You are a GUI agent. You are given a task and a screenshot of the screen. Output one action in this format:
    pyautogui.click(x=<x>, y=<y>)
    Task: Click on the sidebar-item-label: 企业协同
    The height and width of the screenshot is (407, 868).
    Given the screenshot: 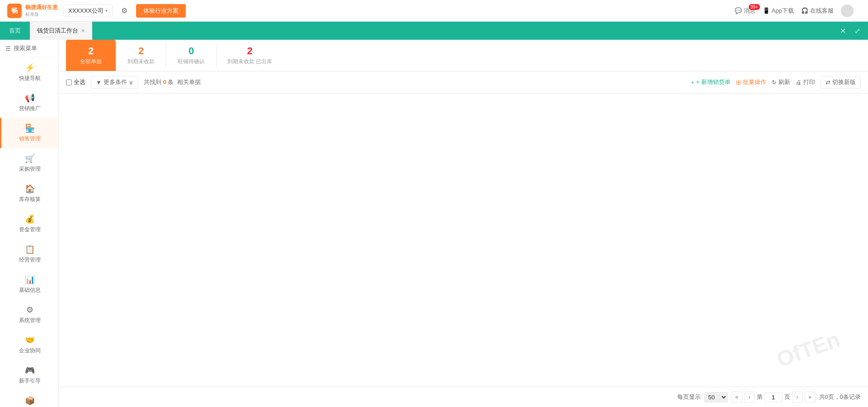 What is the action you would take?
    pyautogui.click(x=30, y=351)
    